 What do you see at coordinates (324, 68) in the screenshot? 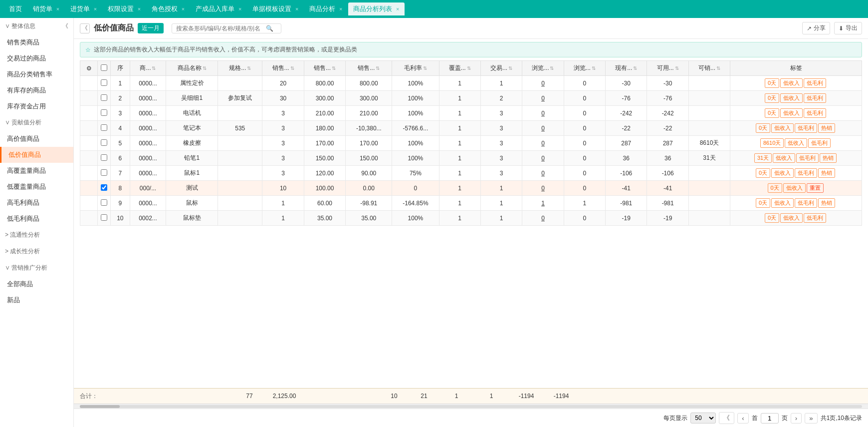
I see `col-sales-price: 销售...⇅` at bounding box center [324, 68].